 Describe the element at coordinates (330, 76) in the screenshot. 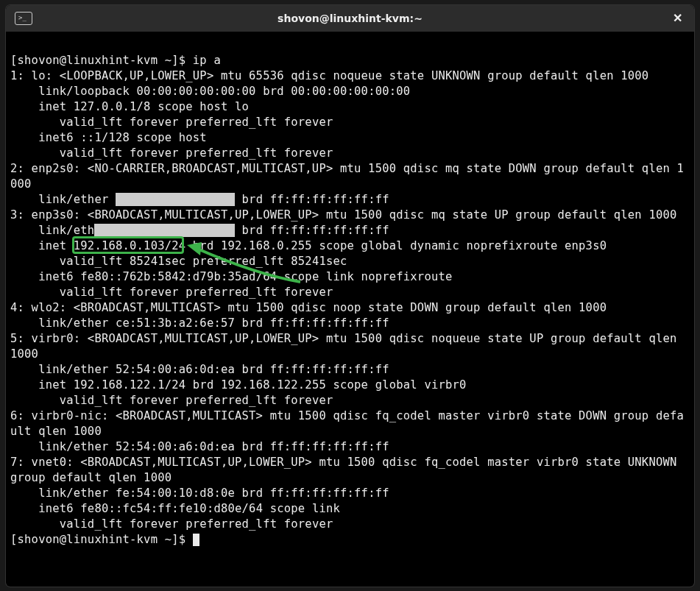

I see `if-lo-header: 1: lo: <LOOPBACK,UP,LOWER_UP> mtu 65536 …` at that location.